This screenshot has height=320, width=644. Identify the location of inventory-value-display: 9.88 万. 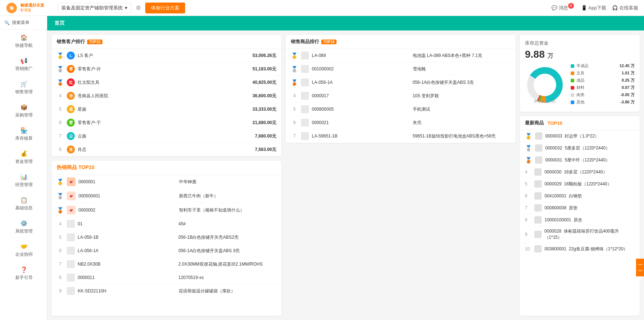
(580, 54).